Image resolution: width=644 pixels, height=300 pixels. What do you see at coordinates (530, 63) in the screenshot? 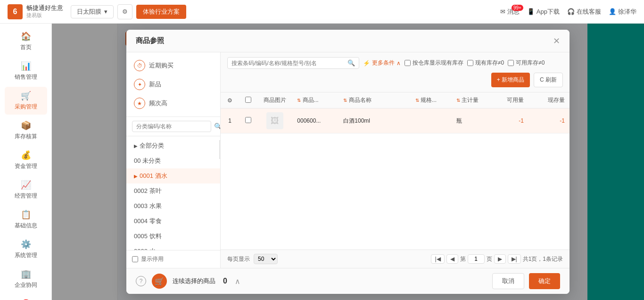
I see `avail-nonzero-label: 可用库存≠0` at bounding box center [530, 63].